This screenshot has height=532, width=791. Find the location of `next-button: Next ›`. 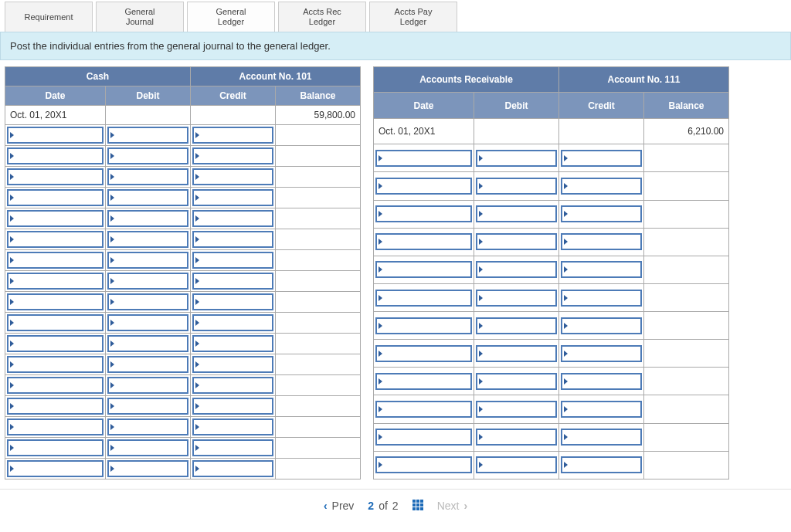

next-button: Next › is located at coordinates (453, 506).